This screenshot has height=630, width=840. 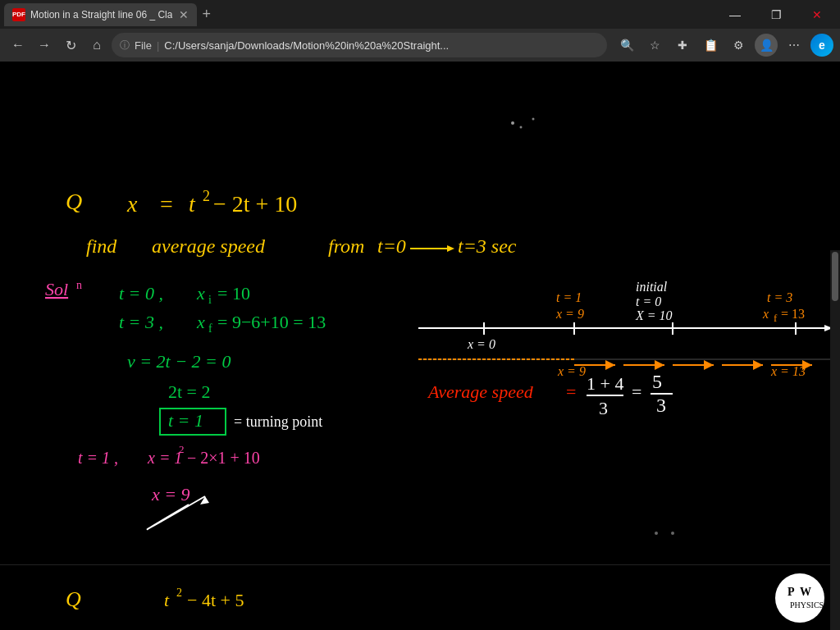 I want to click on svg-text: t = 1 ,, so click(x=98, y=458).